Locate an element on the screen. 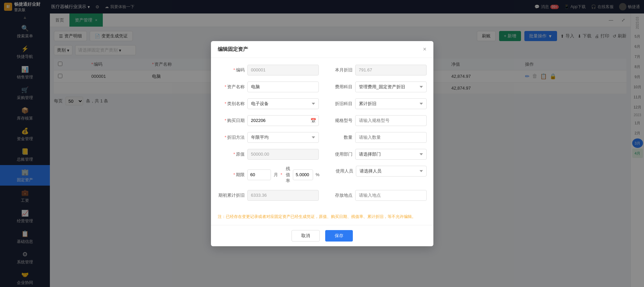 The height and width of the screenshot is (287, 644). form-row-7: *期限 月 * 残值率 % 使用人员 请选择人员 is located at coordinates (322, 175).